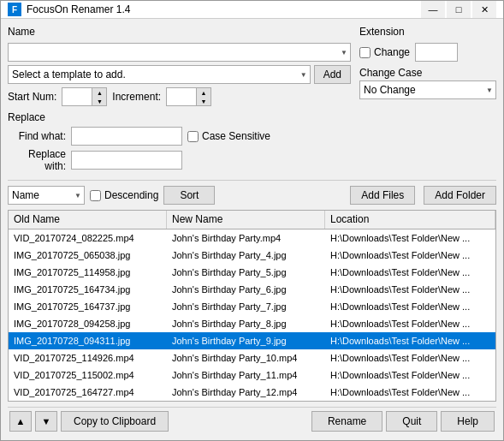 Image resolution: width=504 pixels, height=441 pixels. Describe the element at coordinates (385, 52) in the screenshot. I see `change-ext-checkbox-label: Change` at that location.